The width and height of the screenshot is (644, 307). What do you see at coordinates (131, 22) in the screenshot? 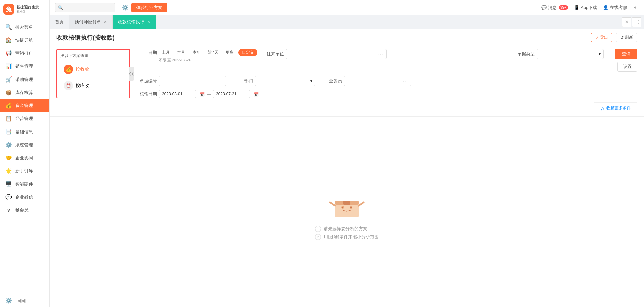
I see `tab-collect-label: 收款核销执行` at bounding box center [131, 22].